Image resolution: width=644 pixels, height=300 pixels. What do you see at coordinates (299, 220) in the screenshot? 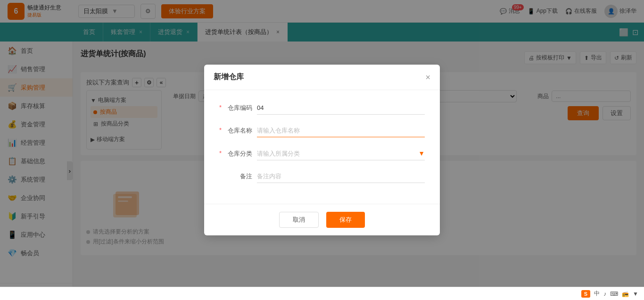
I see `cancel-button: 取消` at bounding box center [299, 220].